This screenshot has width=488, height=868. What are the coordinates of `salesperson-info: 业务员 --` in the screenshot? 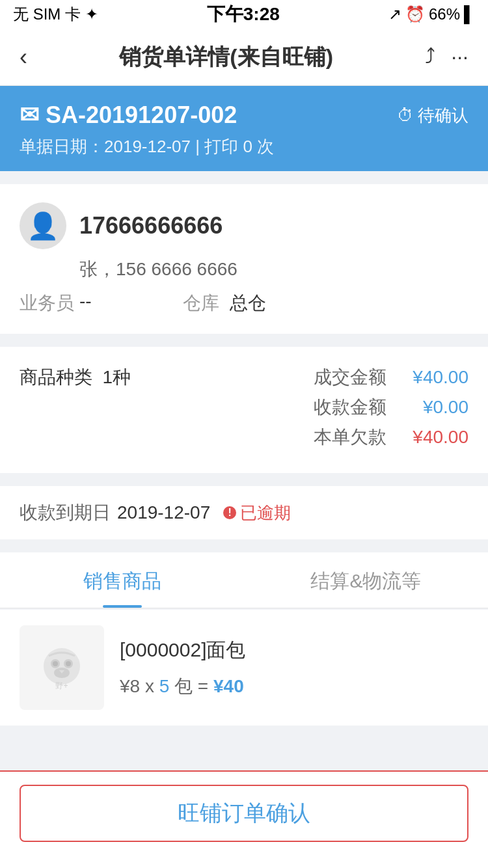 It's located at (56, 303).